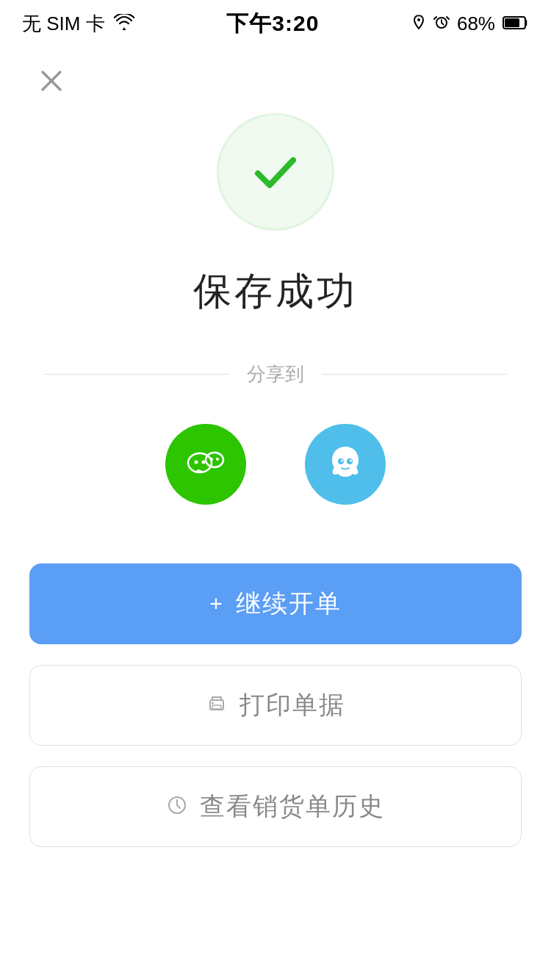  I want to click on share-label: 分享到, so click(276, 375).